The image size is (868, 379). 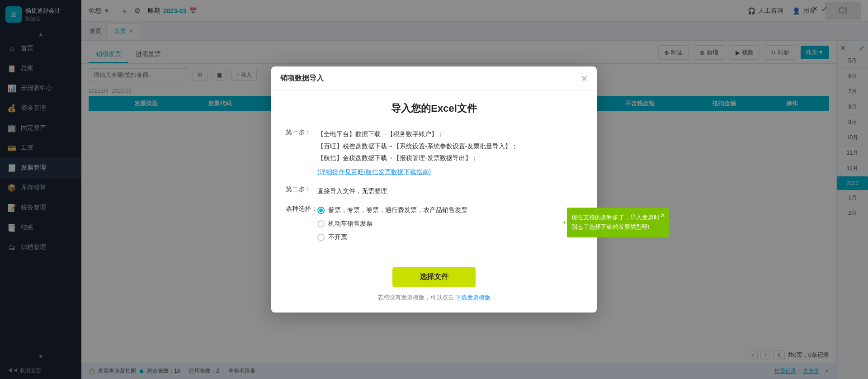 What do you see at coordinates (374, 172) in the screenshot?
I see `step1-guide-link: (详细操作见百旺/航信发票数据下载指南)` at bounding box center [374, 172].